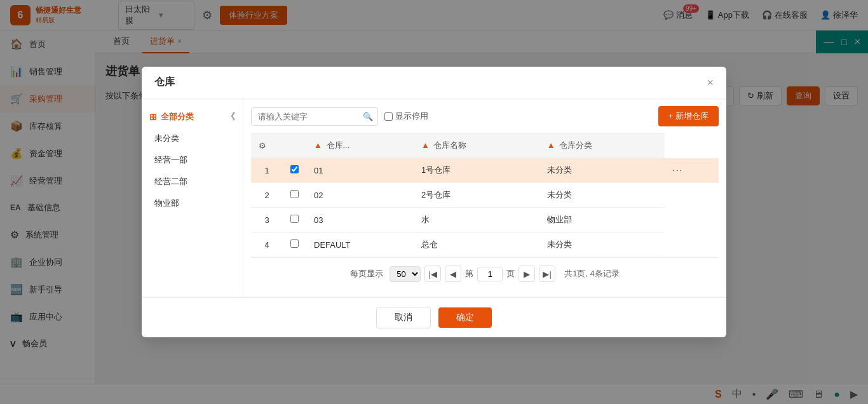 The width and height of the screenshot is (868, 404). What do you see at coordinates (368, 117) in the screenshot?
I see `search-icon: 🔍` at bounding box center [368, 117].